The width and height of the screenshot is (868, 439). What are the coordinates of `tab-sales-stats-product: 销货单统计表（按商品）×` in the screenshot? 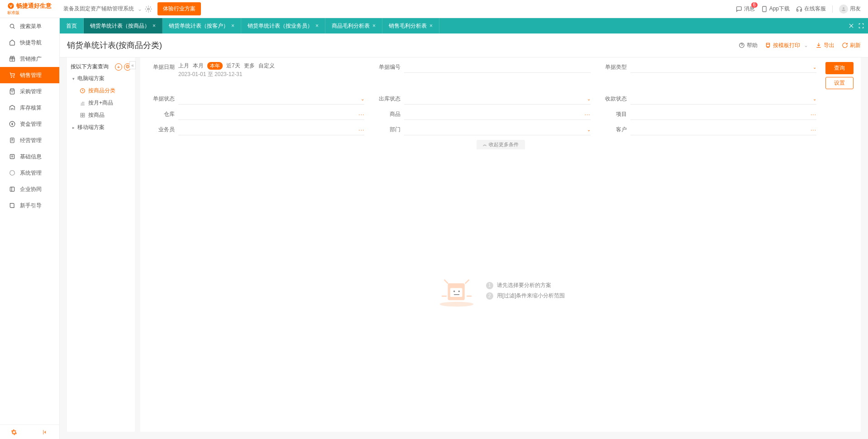 It's located at (123, 26).